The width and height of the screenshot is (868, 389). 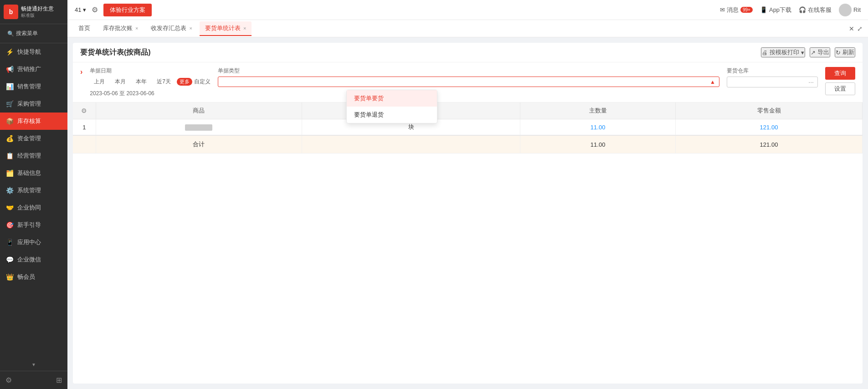 I want to click on inventory-icon: 📦, so click(x=10, y=121).